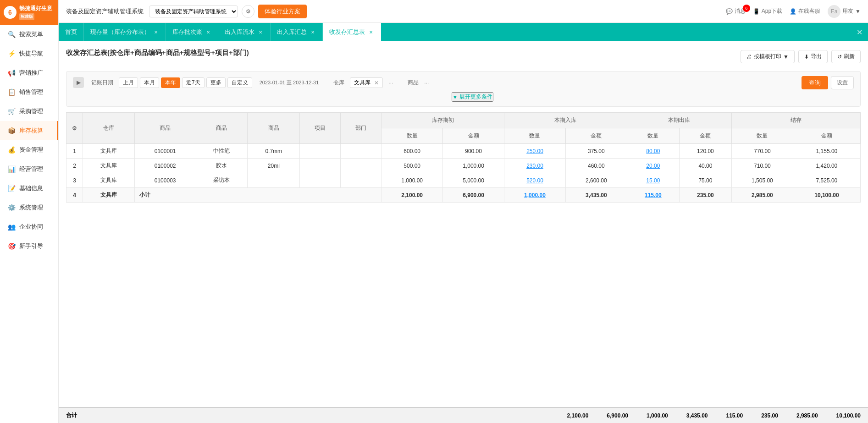  I want to click on sidebar-item-quicknav: ⚡ 快捷导航, so click(29, 54).